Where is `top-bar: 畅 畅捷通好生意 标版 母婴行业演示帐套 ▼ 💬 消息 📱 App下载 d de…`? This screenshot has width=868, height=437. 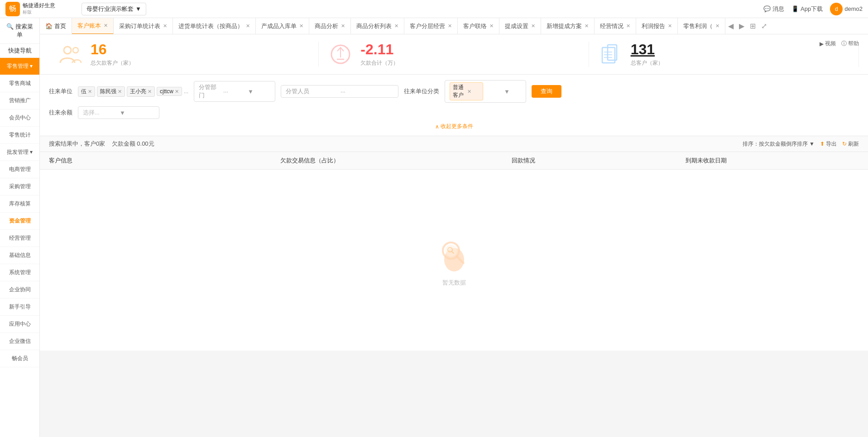
top-bar: 畅 畅捷通好生意 标版 母婴行业演示帐套 ▼ 💬 消息 📱 App下载 d de… is located at coordinates (434, 9).